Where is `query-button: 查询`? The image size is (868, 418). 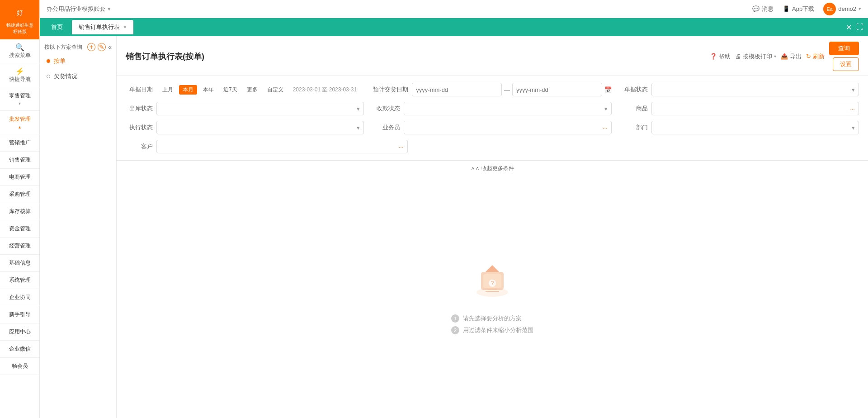
query-button: 查询 is located at coordinates (844, 48).